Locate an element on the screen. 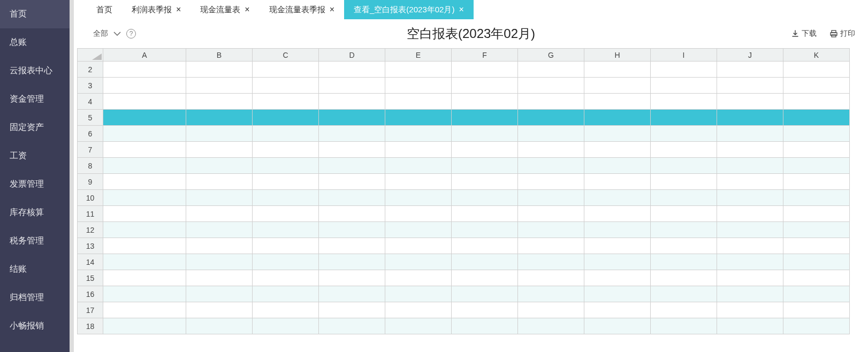 This screenshot has width=868, height=352. cell-K5 is located at coordinates (817, 118).